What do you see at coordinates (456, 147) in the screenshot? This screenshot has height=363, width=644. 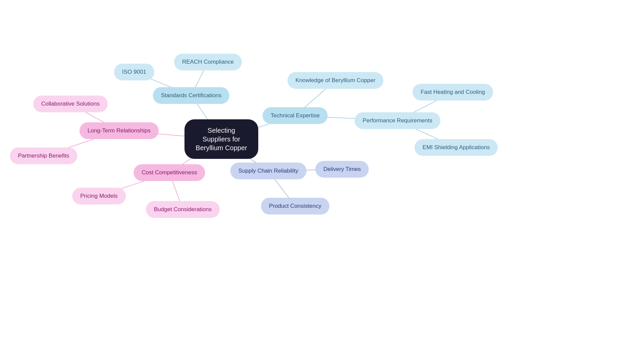 I see `emi-node: EMI Shielding Applications` at bounding box center [456, 147].